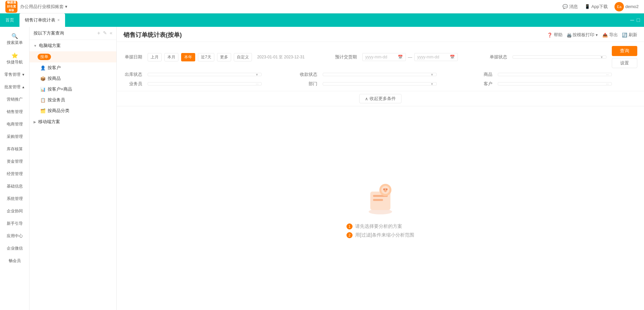 This screenshot has width=644, height=310. What do you see at coordinates (73, 68) in the screenshot?
I see `scheme-item-按客户: 👤 按客户` at bounding box center [73, 68].